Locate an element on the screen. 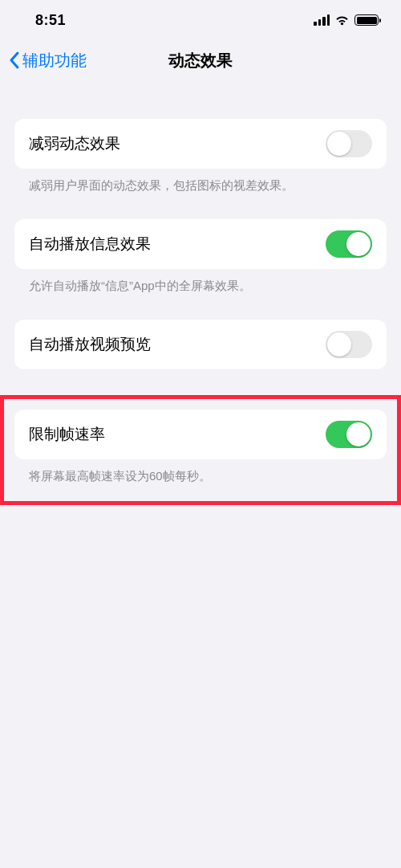  auto-video-previews-toggle is located at coordinates (349, 344).